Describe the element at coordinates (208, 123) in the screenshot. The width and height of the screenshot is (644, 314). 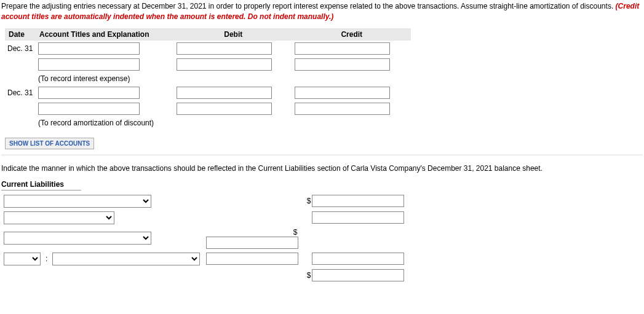
I see `journal-caption-row: (To record amortization of discount)` at that location.